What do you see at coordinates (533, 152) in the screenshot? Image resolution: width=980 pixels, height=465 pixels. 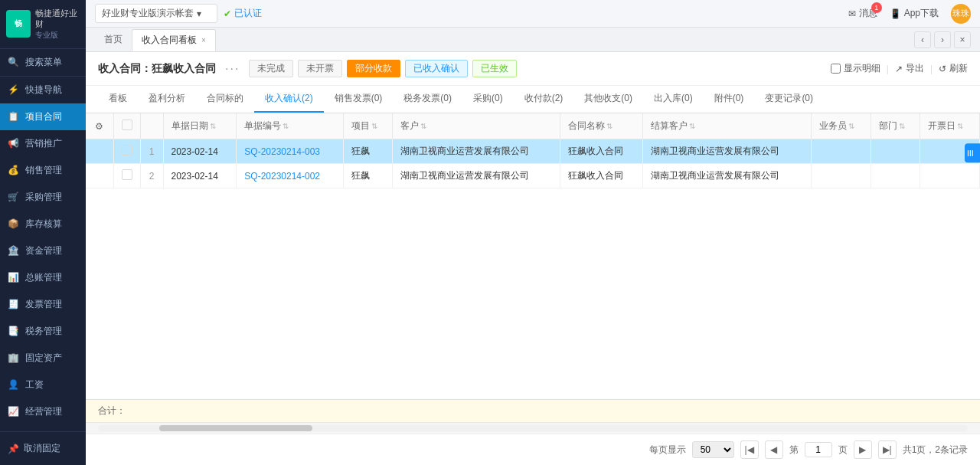 I see `table-row: 1 2023-02-14 SQ-20230214-003 狂飙 湖南卫视商业运营…` at bounding box center [533, 152].